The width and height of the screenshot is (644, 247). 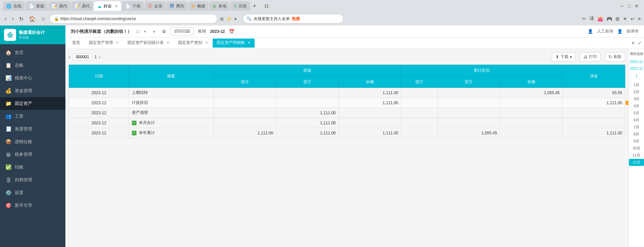 What do you see at coordinates (605, 32) in the screenshot?
I see `help-btn: 人工咨询` at bounding box center [605, 32].